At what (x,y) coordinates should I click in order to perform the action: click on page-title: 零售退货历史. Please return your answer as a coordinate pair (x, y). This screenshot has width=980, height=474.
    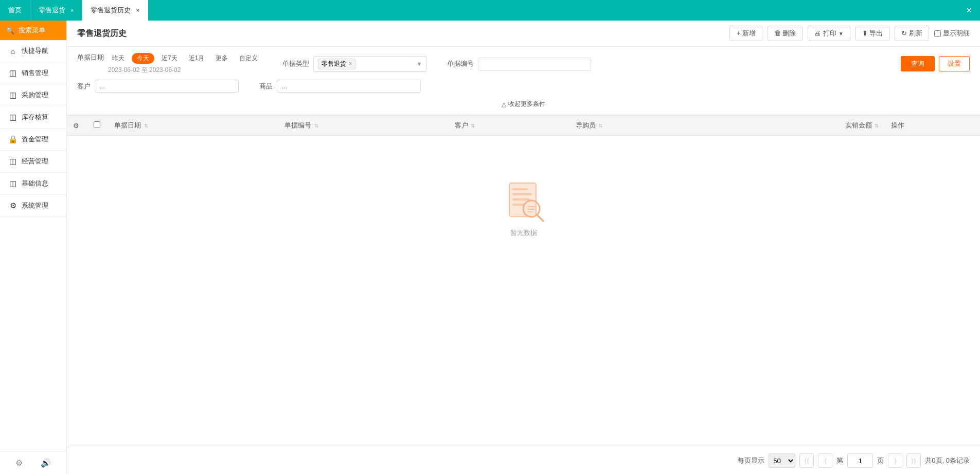
    Looking at the image, I should click on (102, 34).